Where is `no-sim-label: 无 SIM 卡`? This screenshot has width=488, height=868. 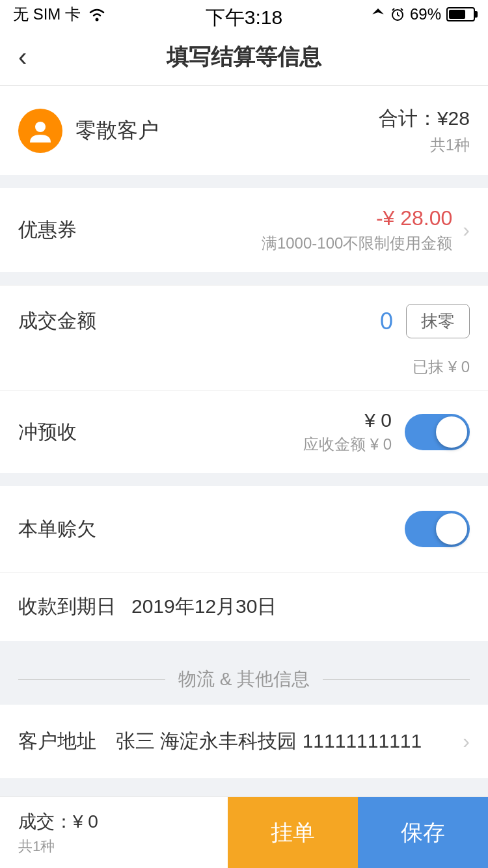
no-sim-label: 无 SIM 卡 is located at coordinates (47, 14).